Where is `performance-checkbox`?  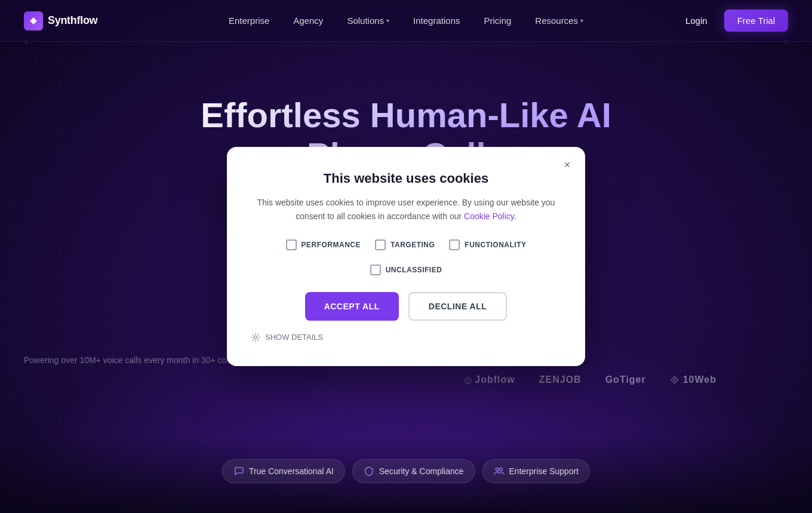 performance-checkbox is located at coordinates (291, 245).